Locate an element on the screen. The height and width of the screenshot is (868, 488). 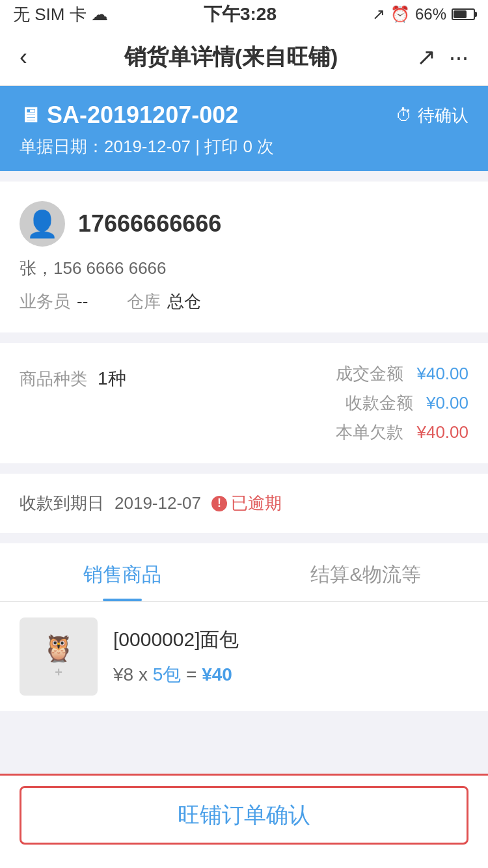
avatar: 👤 is located at coordinates (42, 224).